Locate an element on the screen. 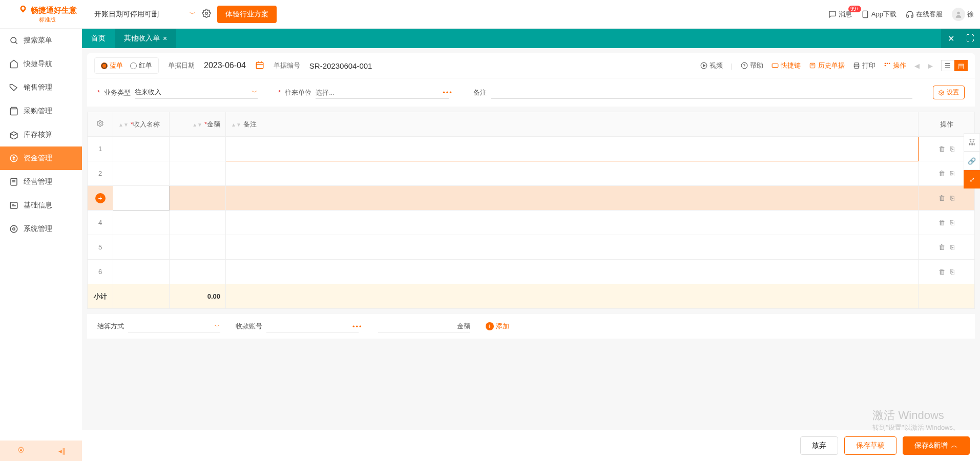 Image resolution: width=980 pixels, height=461 pixels. partner-input is located at coordinates (382, 93).